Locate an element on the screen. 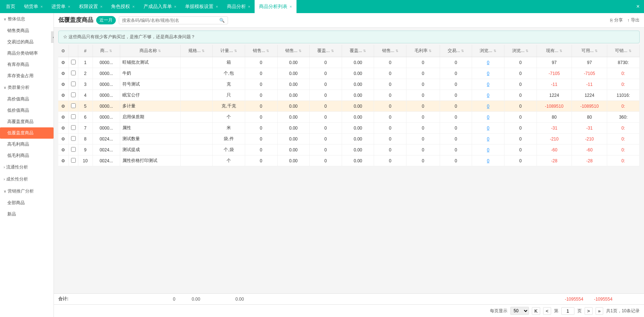  nav-tab-template: 单据模板设置 × is located at coordinates (201, 7).